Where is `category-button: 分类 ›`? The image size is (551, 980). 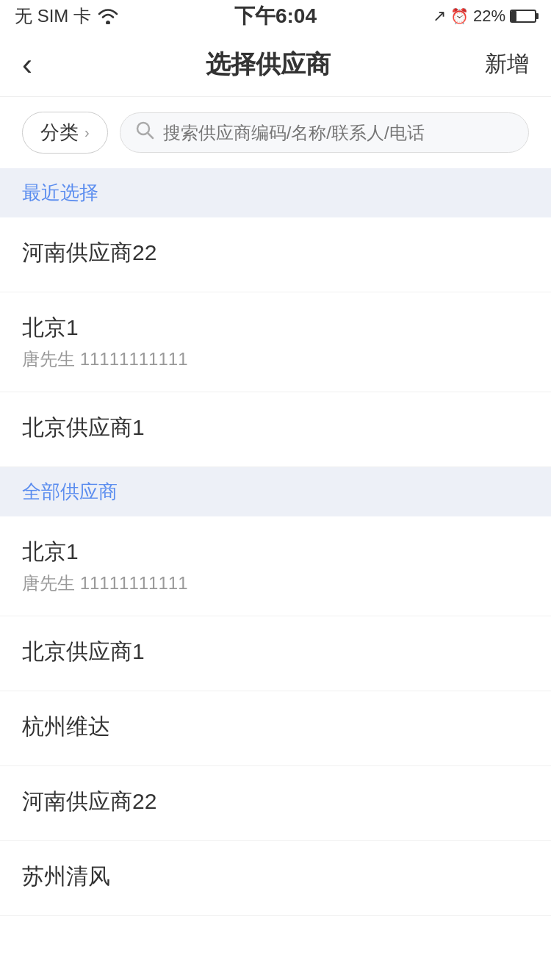
category-button: 分类 › is located at coordinates (65, 132).